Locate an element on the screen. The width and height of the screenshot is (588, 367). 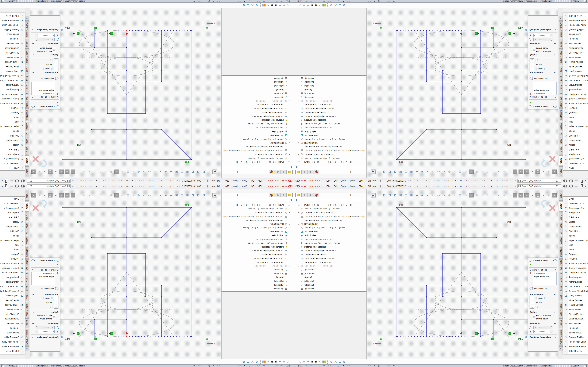
headsup-toolbar-button: ◧ is located at coordinates (384, 172).